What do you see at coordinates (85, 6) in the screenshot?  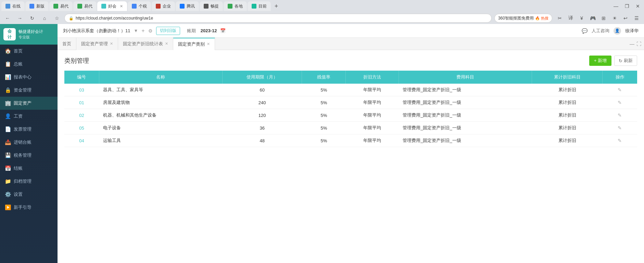 I see `browser-tab-yidai2: 易代` at bounding box center [85, 6].